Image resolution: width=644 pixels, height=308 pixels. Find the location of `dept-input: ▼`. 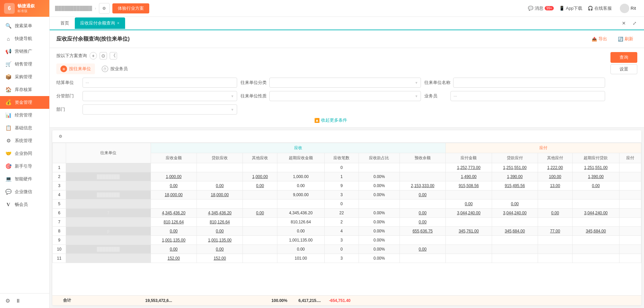

dept-input: ▼ is located at coordinates (160, 109).